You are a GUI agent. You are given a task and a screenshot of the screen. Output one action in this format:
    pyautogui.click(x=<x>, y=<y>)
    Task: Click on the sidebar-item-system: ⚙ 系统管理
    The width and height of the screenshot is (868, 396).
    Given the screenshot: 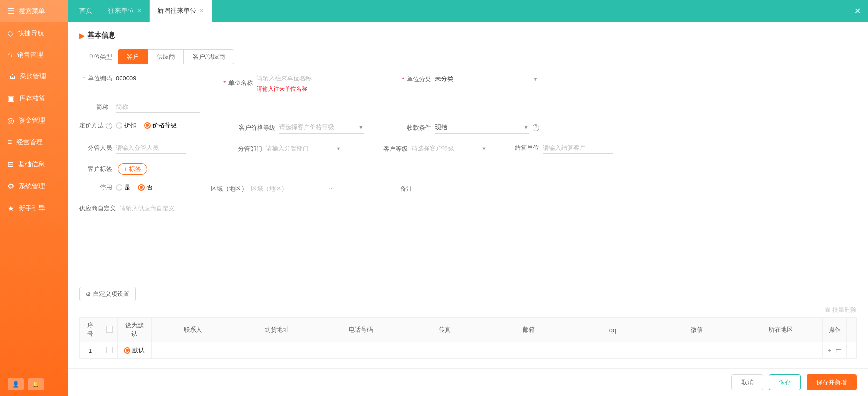 What is the action you would take?
    pyautogui.click(x=34, y=186)
    